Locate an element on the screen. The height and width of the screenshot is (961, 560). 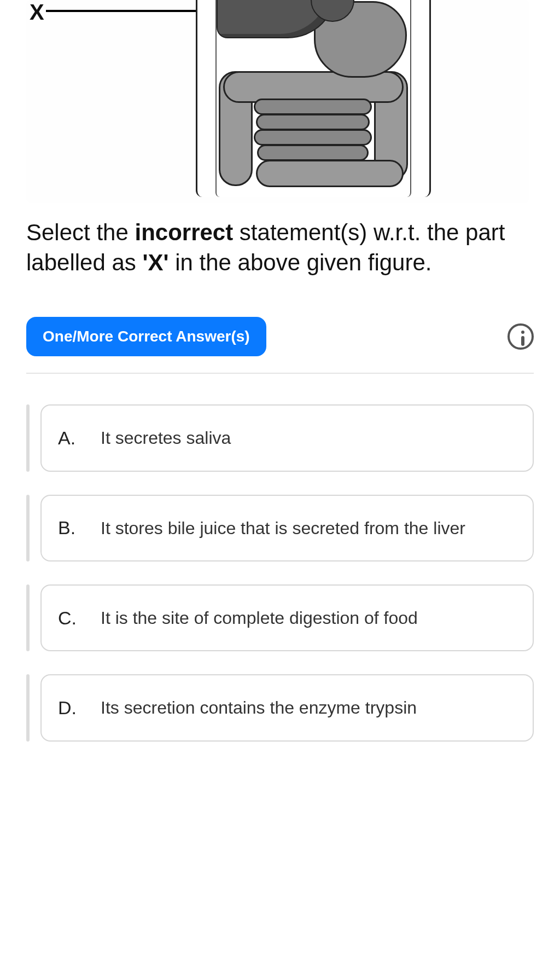
option-text: It stores bile juice that is secreted fr… is located at coordinates (283, 528).